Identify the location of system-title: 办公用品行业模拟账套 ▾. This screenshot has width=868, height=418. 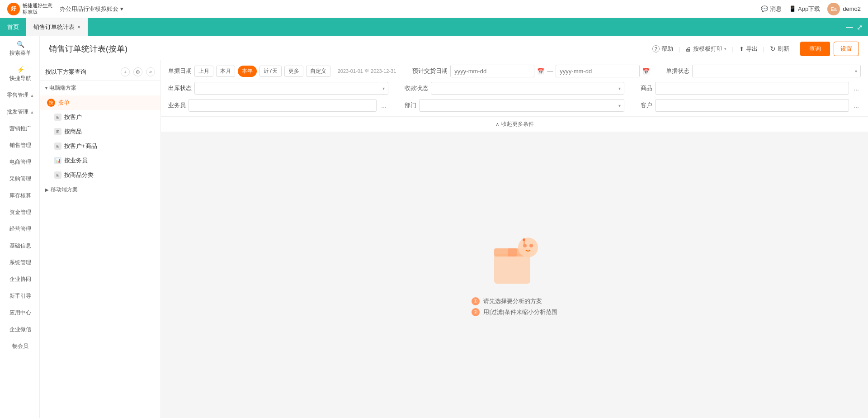
(91, 9).